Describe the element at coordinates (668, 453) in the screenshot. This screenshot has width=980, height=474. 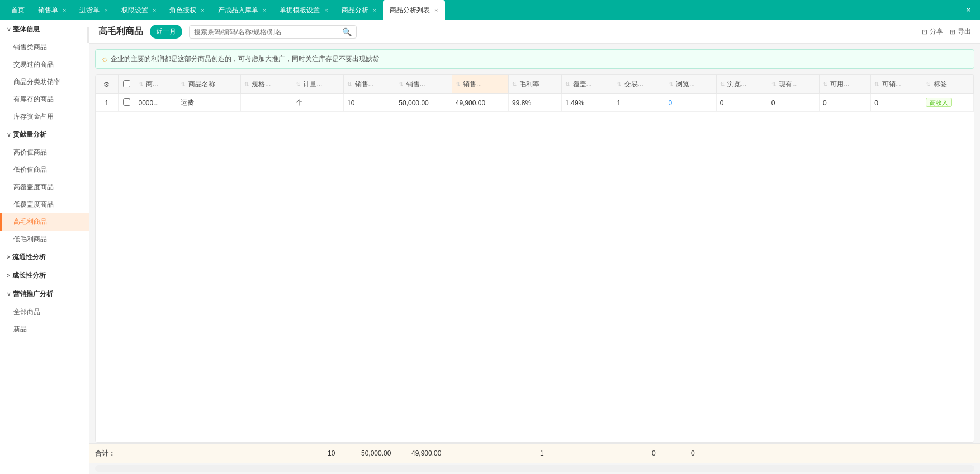
I see `footer-cell-current-stock: 0` at that location.